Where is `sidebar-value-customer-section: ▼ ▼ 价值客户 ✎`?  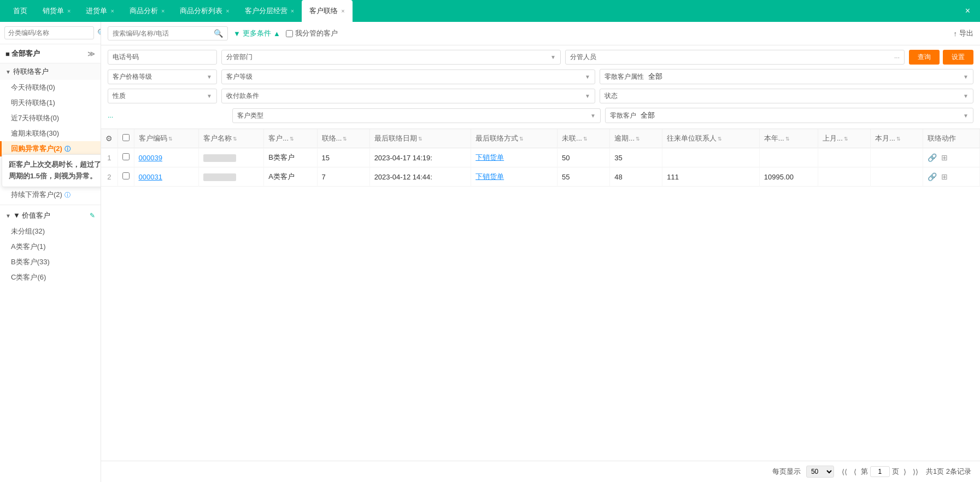
sidebar-value-customer-section: ▼ ▼ 价值客户 ✎ is located at coordinates (50, 216).